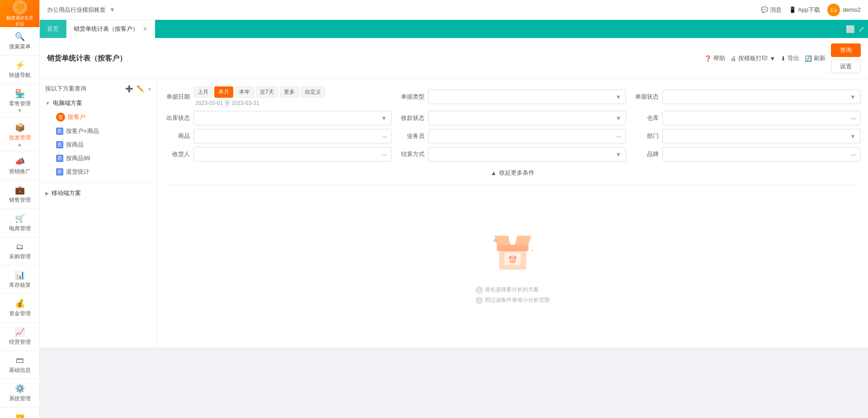 The image size is (868, 418). What do you see at coordinates (815, 58) in the screenshot?
I see `refresh-action: 🔄 刷新` at bounding box center [815, 58].